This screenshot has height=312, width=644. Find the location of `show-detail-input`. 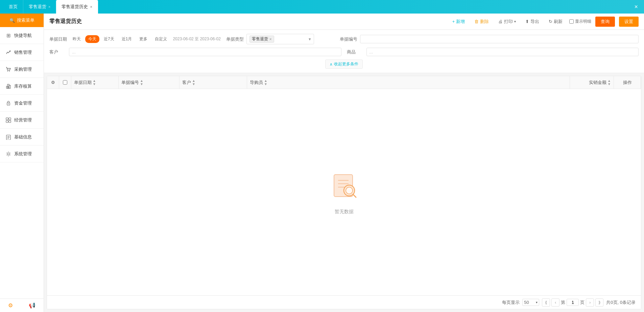

show-detail-input is located at coordinates (571, 22).